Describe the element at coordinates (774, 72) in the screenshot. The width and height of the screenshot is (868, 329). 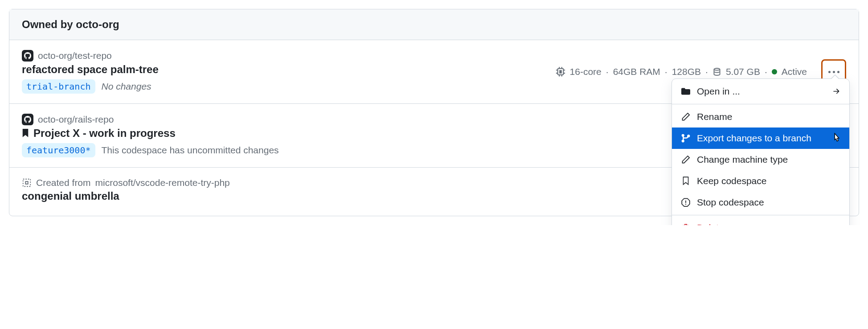
I see `status-dot-active` at that location.